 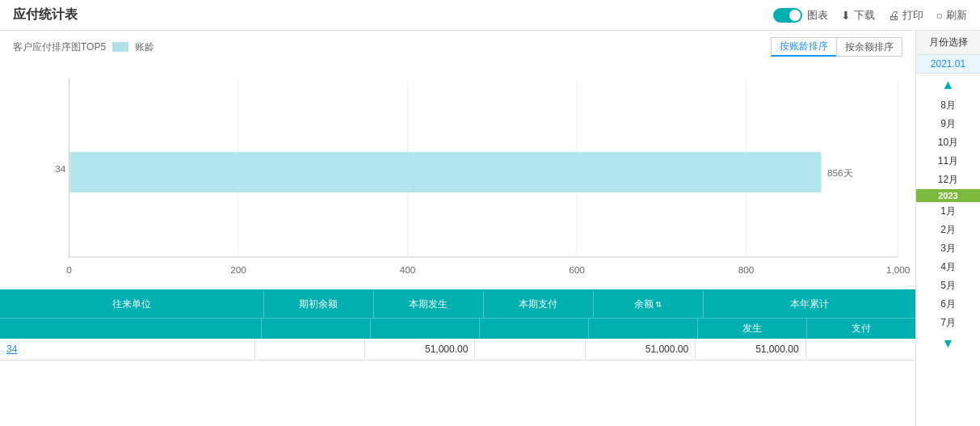 What do you see at coordinates (317, 328) in the screenshot?
I see `th-sub-period-start` at bounding box center [317, 328].